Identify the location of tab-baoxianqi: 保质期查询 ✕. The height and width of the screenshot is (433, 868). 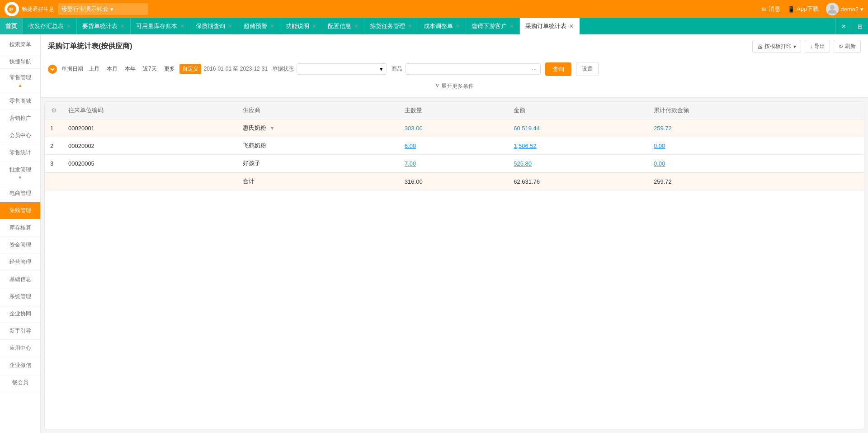
(214, 26).